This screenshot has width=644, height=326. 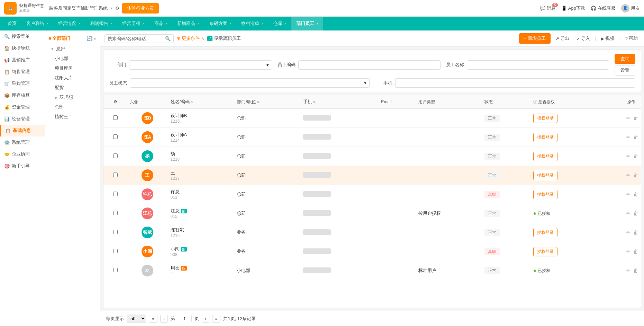 I want to click on dropdown-arrow-icon: ▾, so click(x=111, y=8).